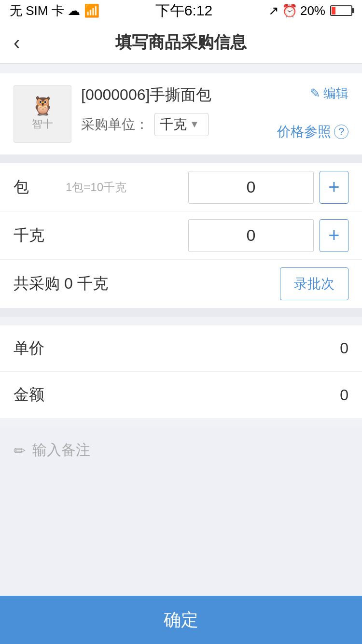  Describe the element at coordinates (38, 187) in the screenshot. I see `bao-label: 包` at that location.